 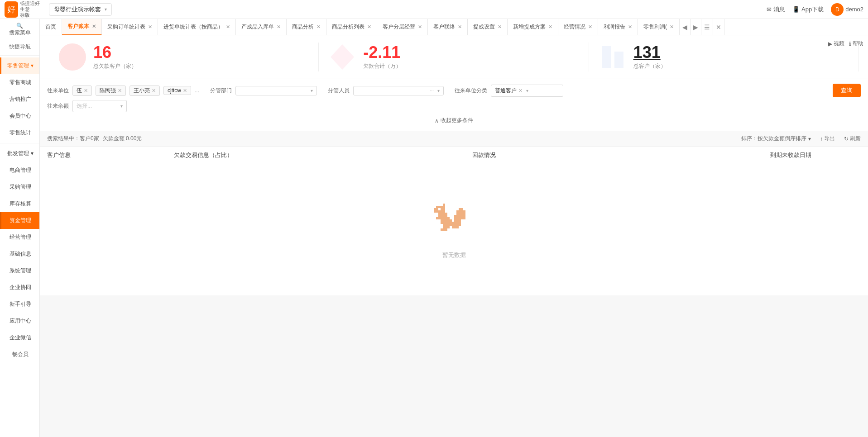 I want to click on tab-home: 首页, so click(x=51, y=27).